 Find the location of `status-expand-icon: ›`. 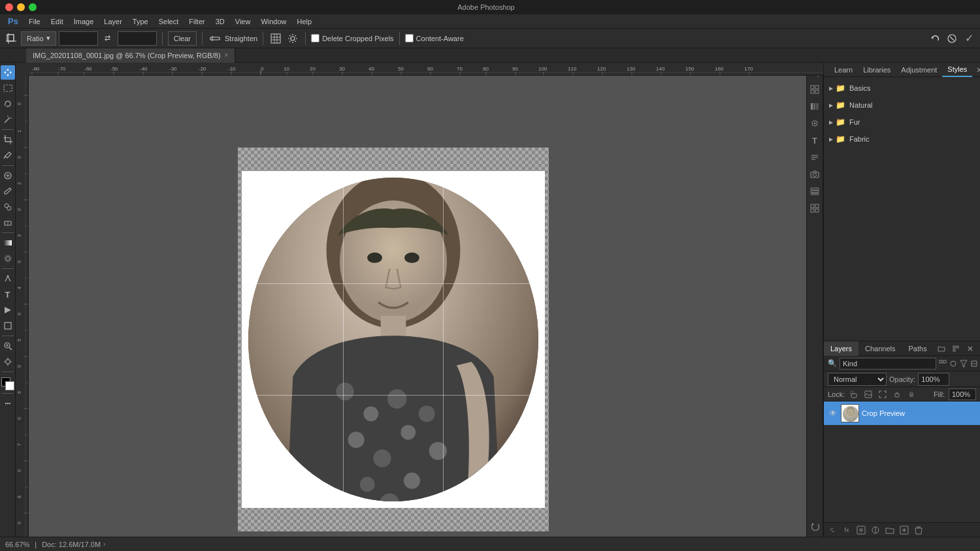

status-expand-icon: › is located at coordinates (105, 544).